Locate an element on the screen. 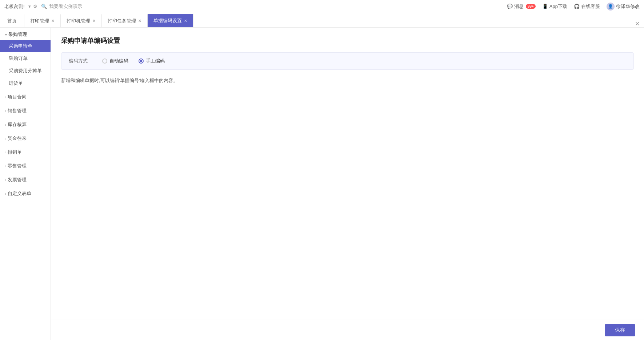 The width and height of the screenshot is (644, 340). radio-auto-code-label: 自动编码 is located at coordinates (119, 61).